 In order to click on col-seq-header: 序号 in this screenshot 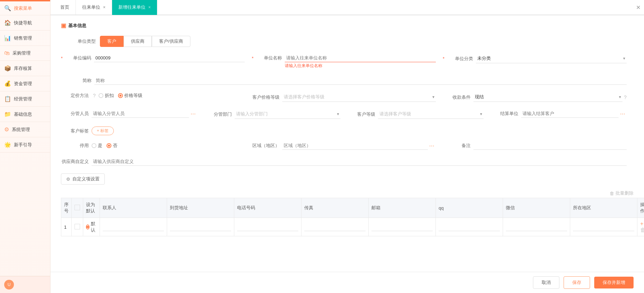, I will do `click(66, 208)`.